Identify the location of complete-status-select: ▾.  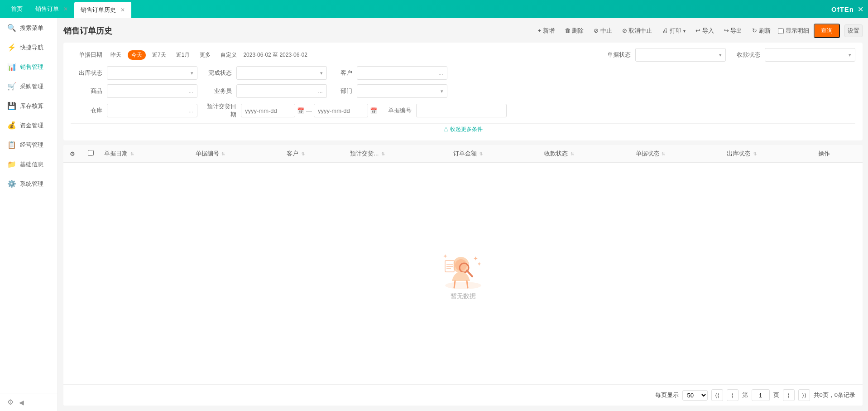
(282, 73).